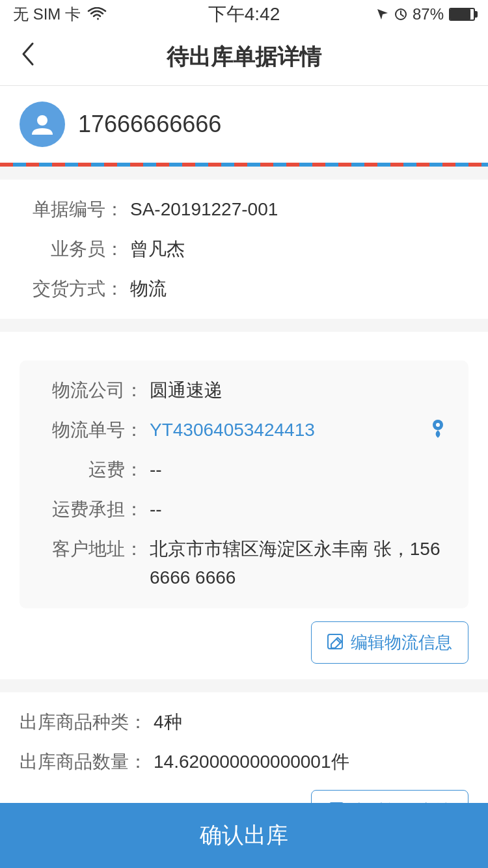  What do you see at coordinates (91, 510) in the screenshot?
I see `freight-bearer-label: 运费承担：` at bounding box center [91, 510].